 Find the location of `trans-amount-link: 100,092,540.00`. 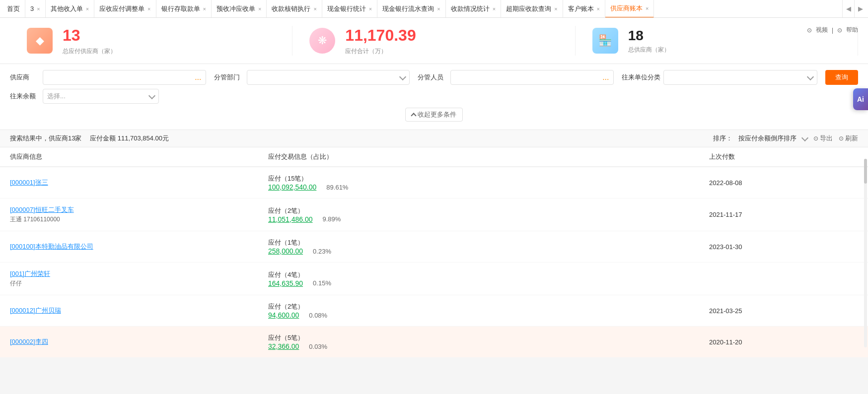

trans-amount-link: 100,092,540.00 is located at coordinates (292, 187).